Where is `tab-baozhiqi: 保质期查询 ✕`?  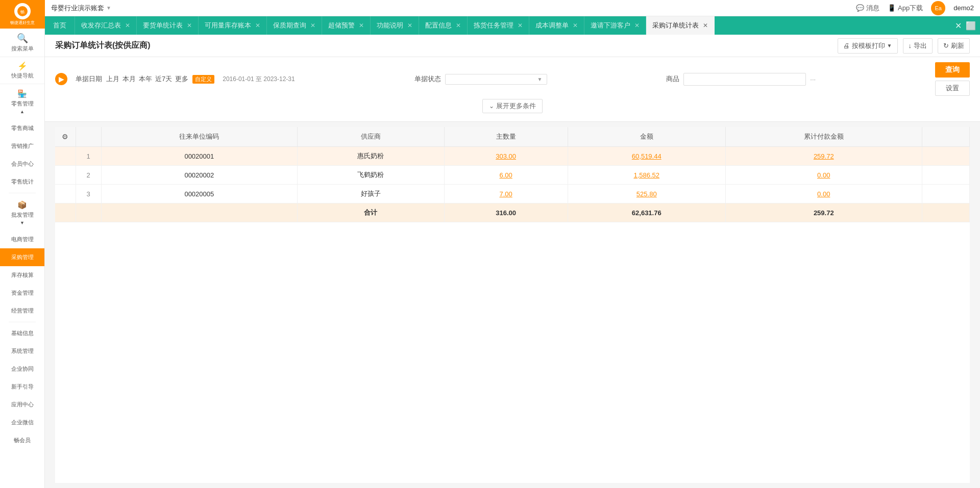 tab-baozhiqi: 保质期查询 ✕ is located at coordinates (295, 25).